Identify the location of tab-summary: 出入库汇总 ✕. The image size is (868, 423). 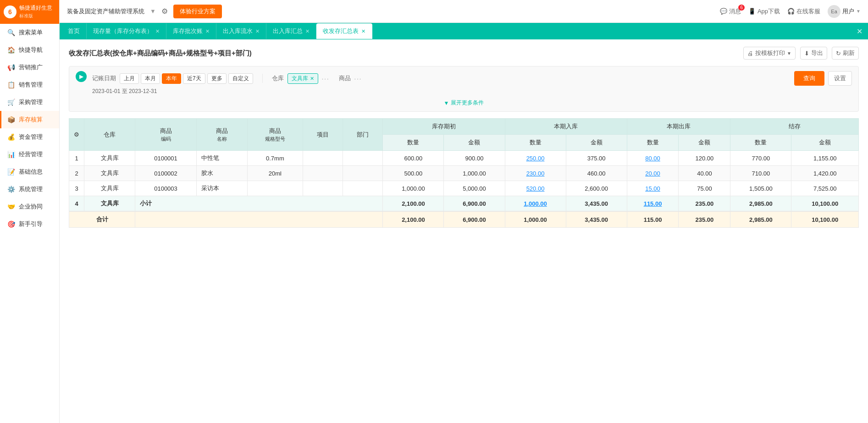
(292, 31).